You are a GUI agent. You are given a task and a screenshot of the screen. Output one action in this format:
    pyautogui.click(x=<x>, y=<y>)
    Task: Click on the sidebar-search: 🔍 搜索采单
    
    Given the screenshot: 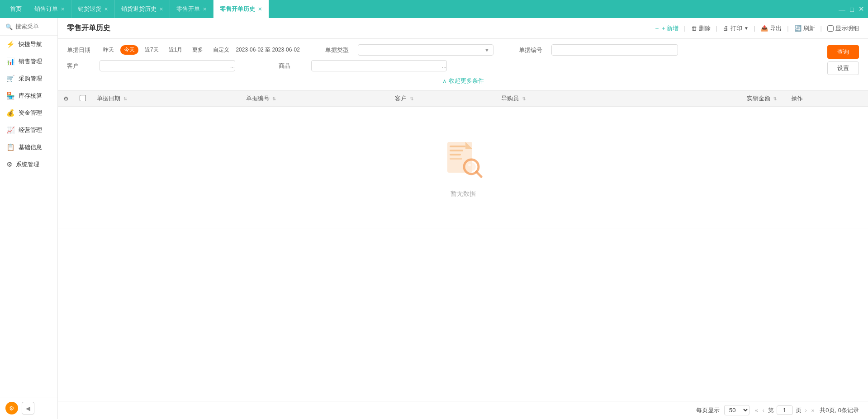 What is the action you would take?
    pyautogui.click(x=29, y=27)
    